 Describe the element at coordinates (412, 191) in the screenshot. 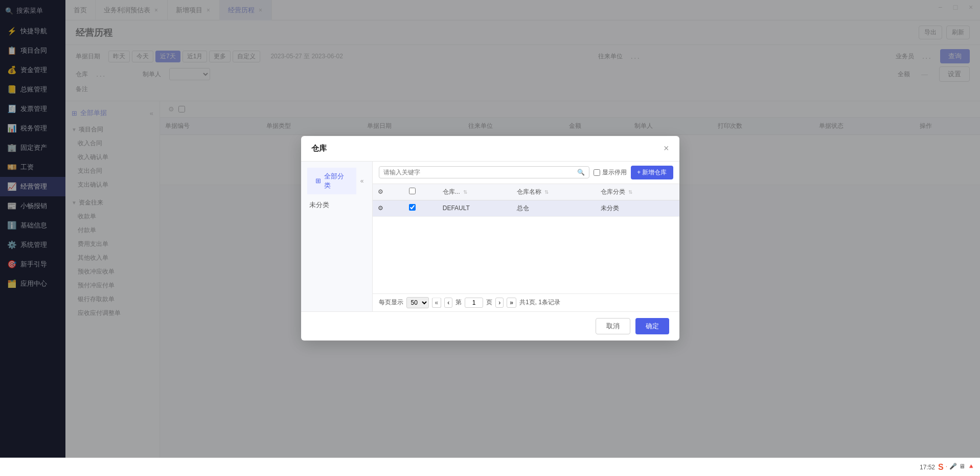

I see `table-select-all` at that location.